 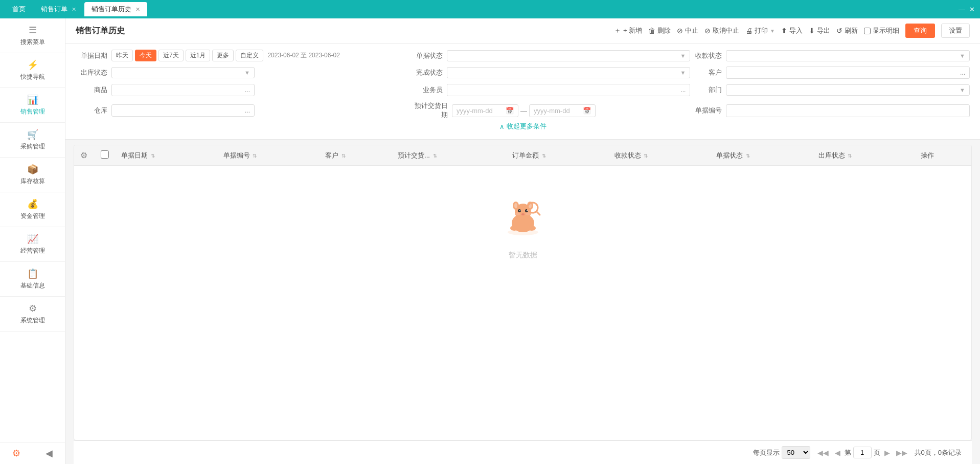 I want to click on stock-status-sort-icon: ⇅, so click(x=850, y=156).